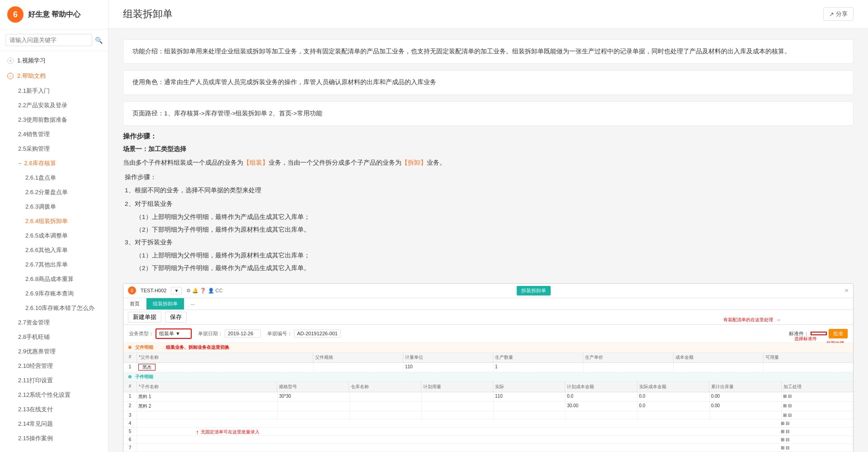 Image resolution: width=868 pixels, height=452 pixels. What do you see at coordinates (674, 397) in the screenshot?
I see `lr1-ac: 0.0` at bounding box center [674, 397].